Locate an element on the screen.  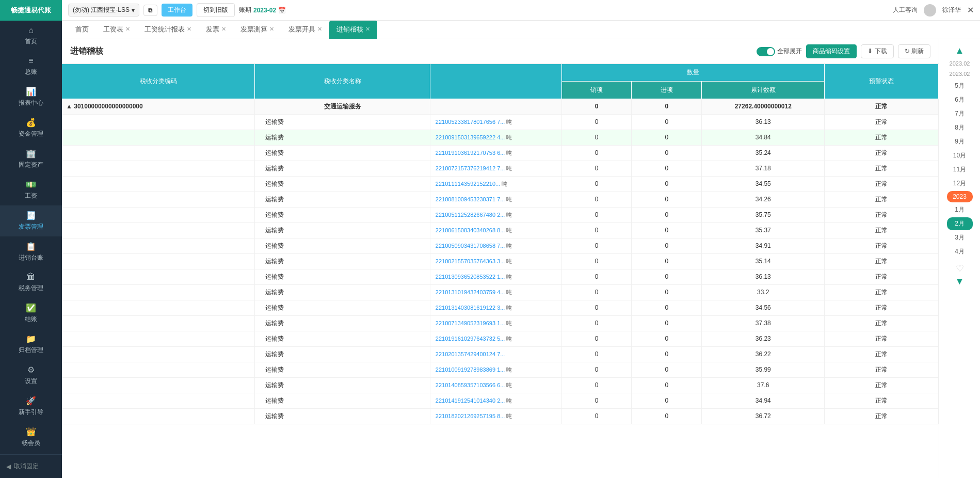
sidebar-item-fund: 💰 资金管理 is located at coordinates (31, 128).